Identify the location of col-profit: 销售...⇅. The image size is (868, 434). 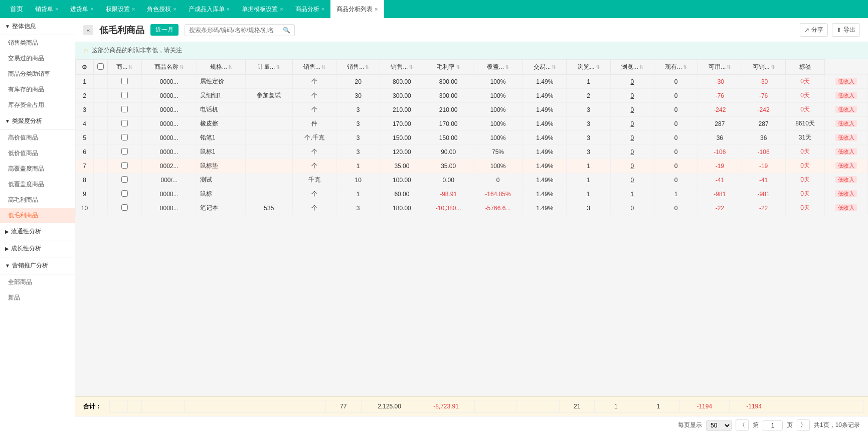
(402, 67).